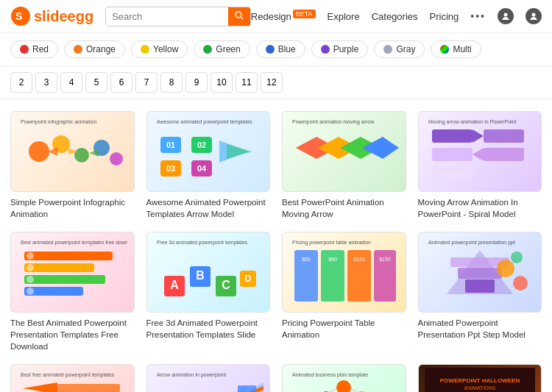  I want to click on page-6: 6, so click(121, 82).